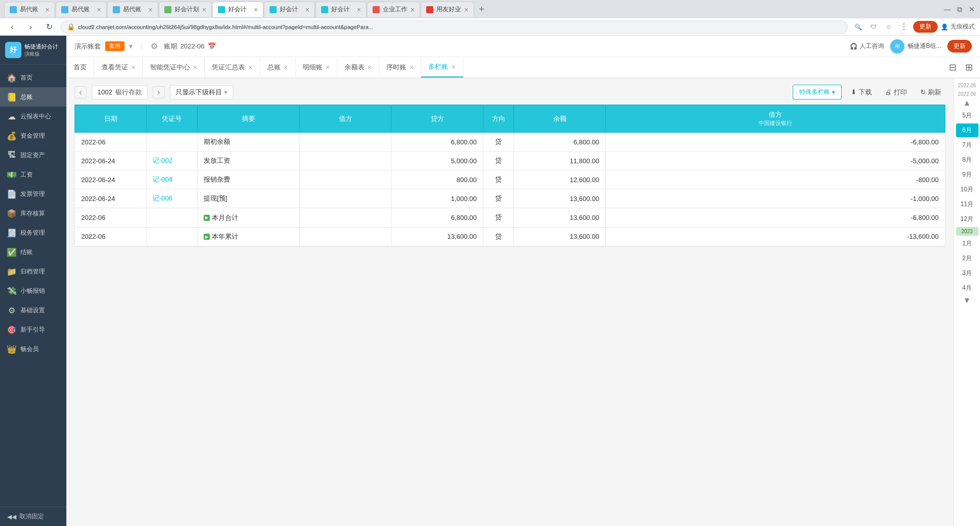 Image resolution: width=980 pixels, height=526 pixels. Describe the element at coordinates (238, 9) in the screenshot. I see `tab-haohuiji-5: 好会计 ×` at that location.